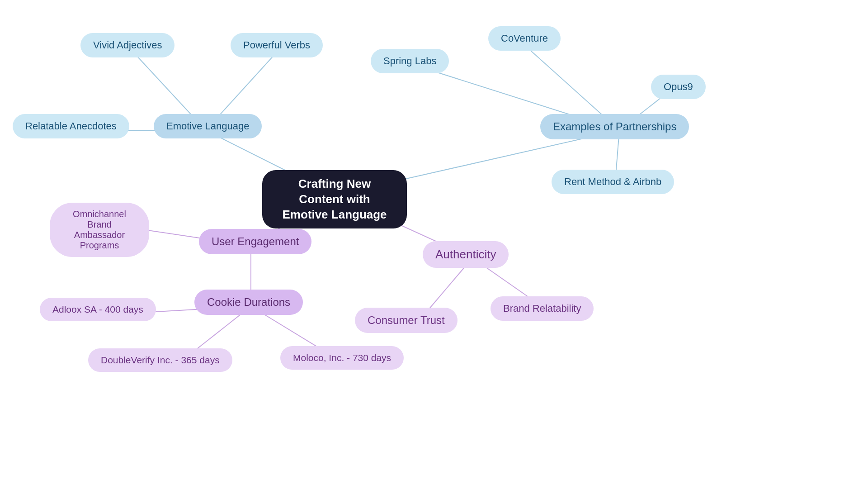 This screenshot has width=868, height=490. I want to click on node-examples-partnerships: Examples of Partnerships, so click(615, 127).